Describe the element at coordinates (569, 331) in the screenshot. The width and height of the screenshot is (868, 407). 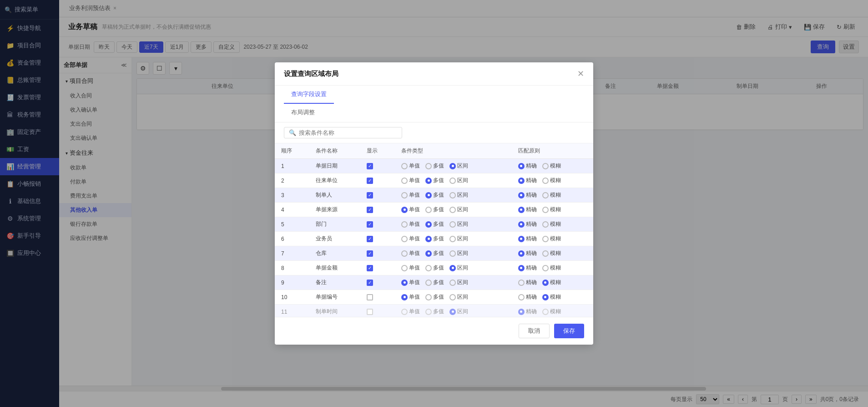
I see `save-modal-button: 保存` at that location.